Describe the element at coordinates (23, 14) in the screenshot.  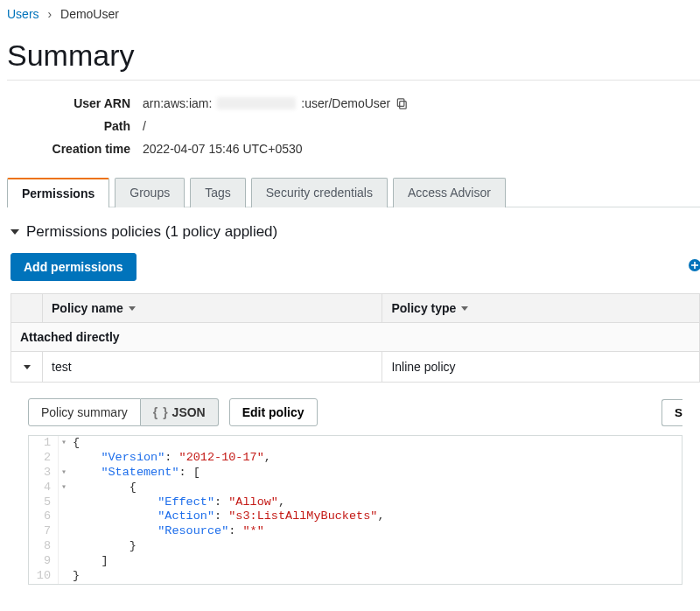
I see `breadcrumb-root-link: Users` at that location.